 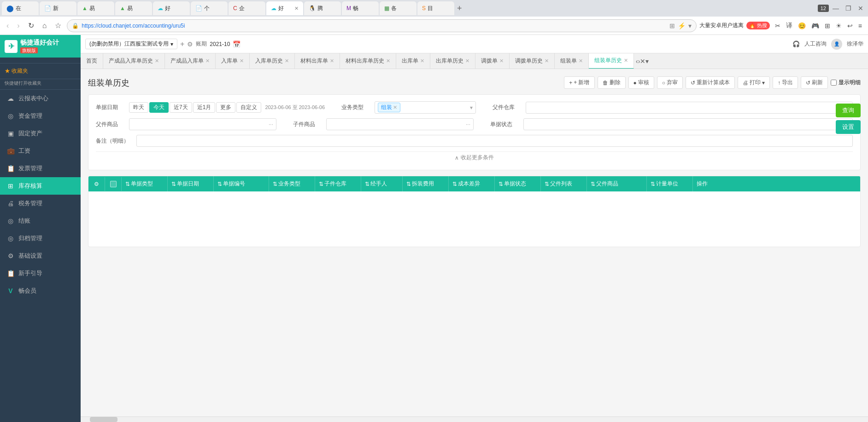 I want to click on sidebar-item-settle: ◎ 结账, so click(x=41, y=221).